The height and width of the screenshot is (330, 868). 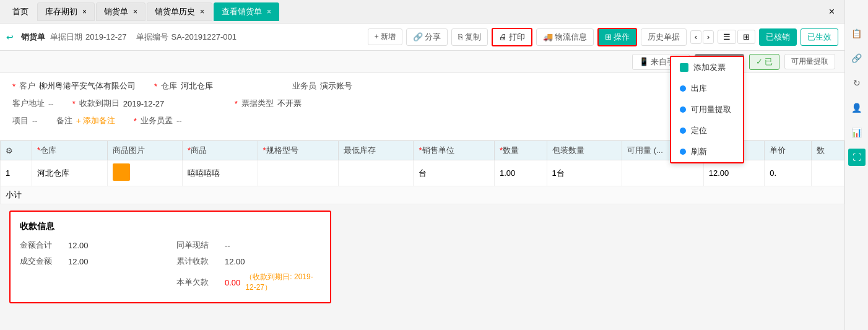 What do you see at coordinates (820, 37) in the screenshot?
I see `valid-button: 已生效` at bounding box center [820, 37].